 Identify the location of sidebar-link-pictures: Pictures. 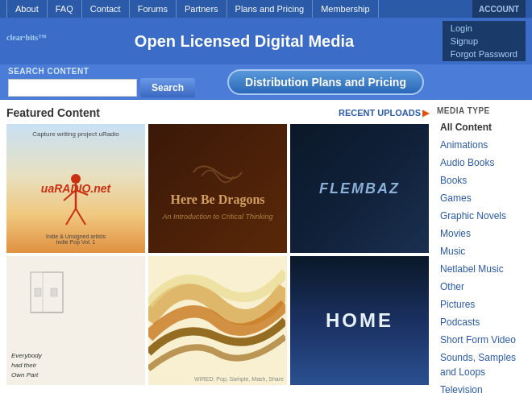
(481, 304).